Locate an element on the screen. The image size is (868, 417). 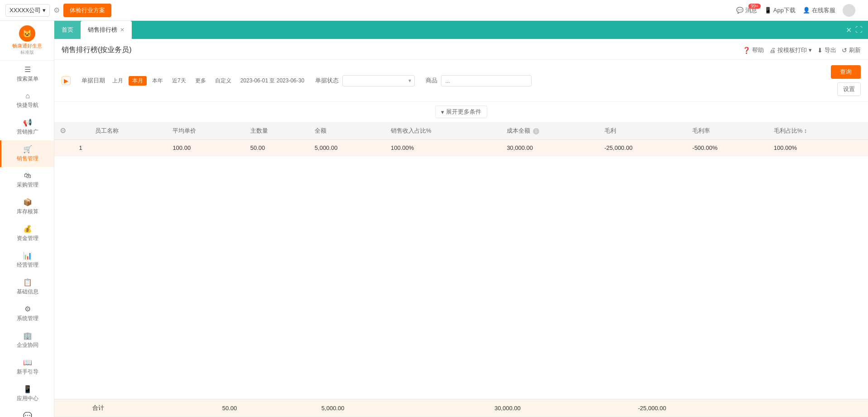
date-tab-current-month: 本月 is located at coordinates (138, 81).